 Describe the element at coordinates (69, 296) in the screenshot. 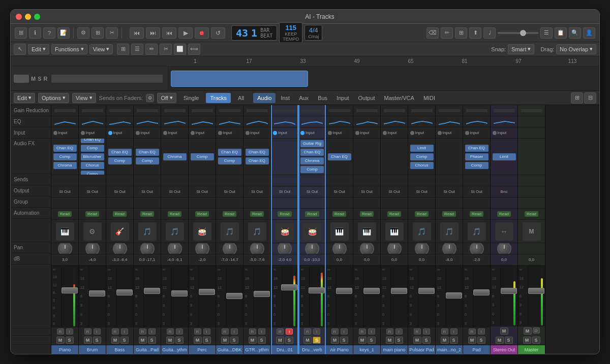

I see `fader-channel` at that location.